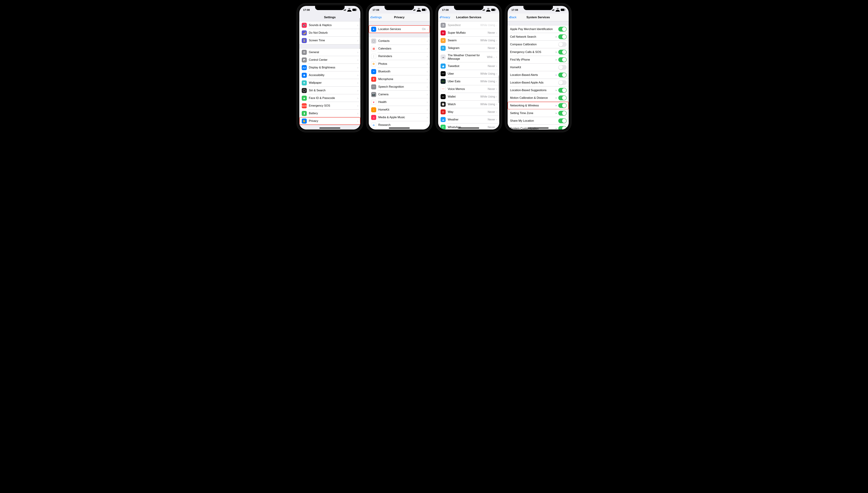 The height and width of the screenshot is (493, 868). Describe the element at coordinates (399, 110) in the screenshot. I see `settings-row: ⌂ HomeKit ›` at that location.